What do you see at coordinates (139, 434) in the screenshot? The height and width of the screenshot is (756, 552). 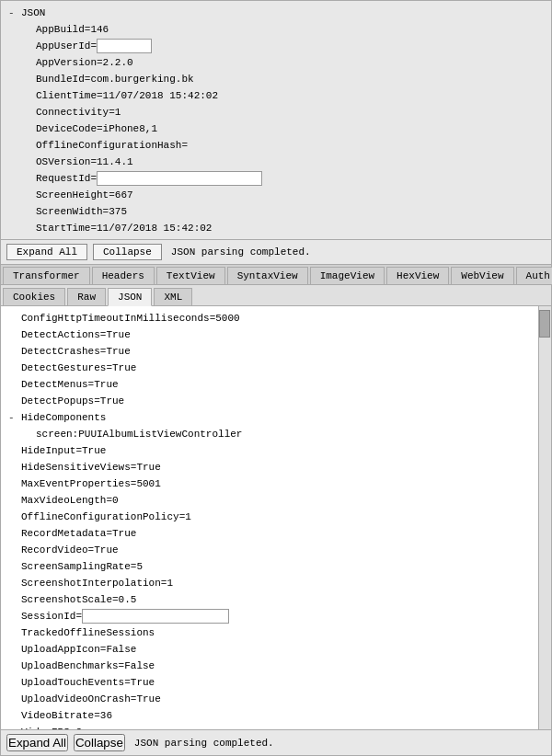 I see `main-tree-text: screen:PUUIAlbumListViewController` at bounding box center [139, 434].